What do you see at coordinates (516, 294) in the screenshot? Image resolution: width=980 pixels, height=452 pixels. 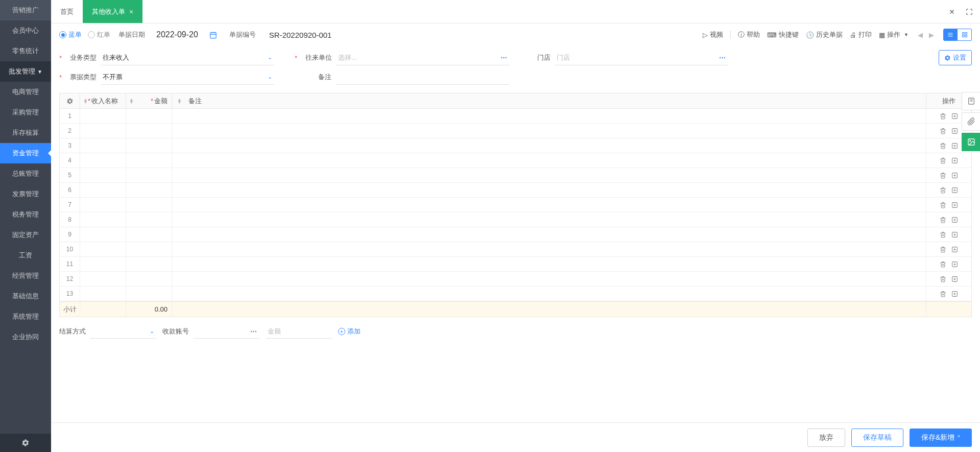 I see `table-row: 13` at bounding box center [516, 294].